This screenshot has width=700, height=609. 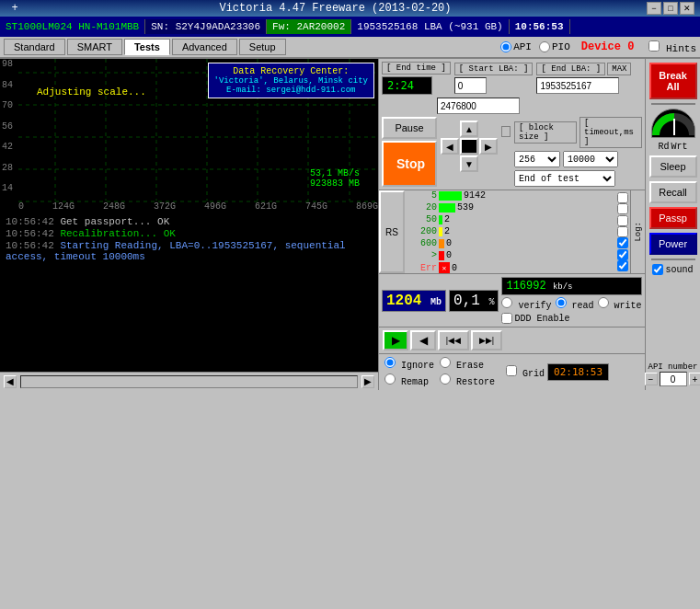 I want to click on write-radio-label: write, so click(x=620, y=304).